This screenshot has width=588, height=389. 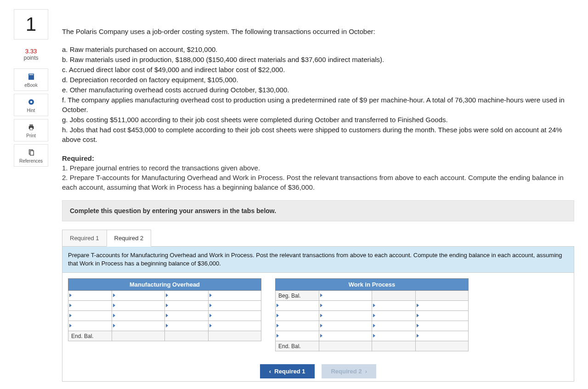 I want to click on references-button: References, so click(x=31, y=155).